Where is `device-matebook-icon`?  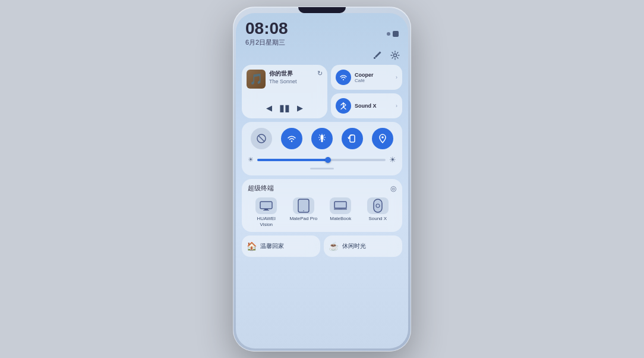
device-matebook-icon is located at coordinates (340, 206).